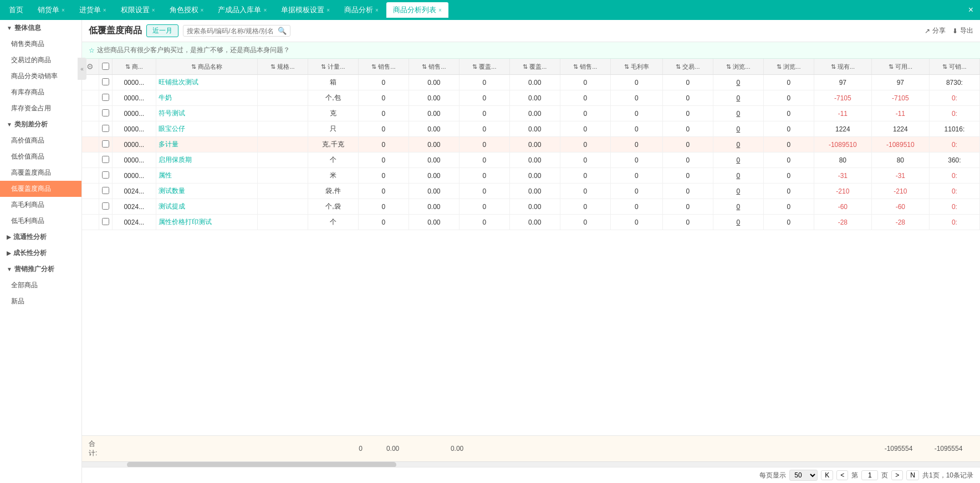 The image size is (980, 483). Describe the element at coordinates (282, 31) in the screenshot. I see `search-icon: 🔍` at that location.